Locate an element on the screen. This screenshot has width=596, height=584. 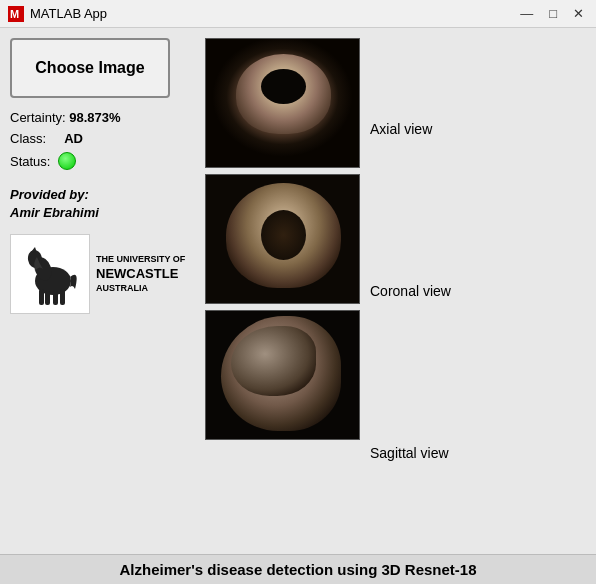
university-line3: AUSTRALIA is located at coordinates (140, 289).